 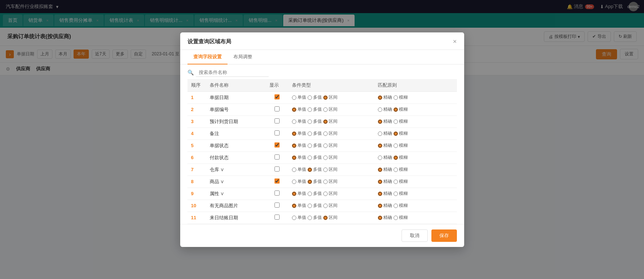 What do you see at coordinates (208, 57) in the screenshot?
I see `tab-query-fields: 查询字段设置` at bounding box center [208, 57].